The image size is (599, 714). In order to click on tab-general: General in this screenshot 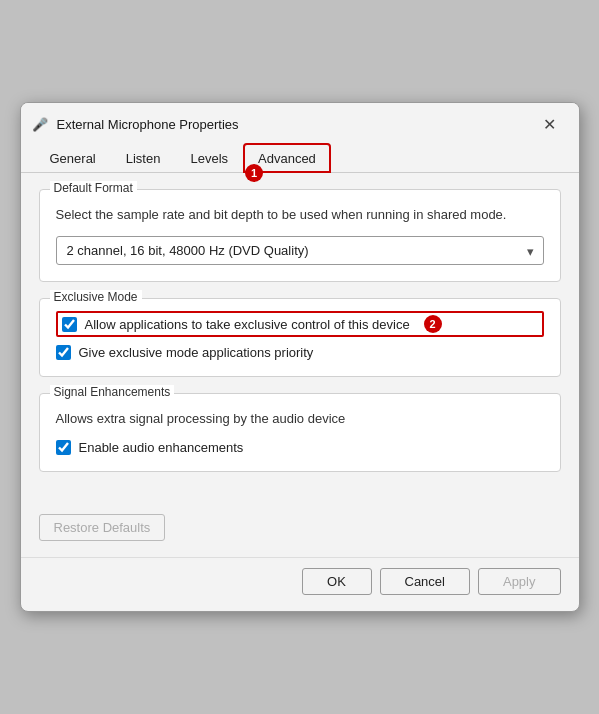, I will do `click(73, 158)`.